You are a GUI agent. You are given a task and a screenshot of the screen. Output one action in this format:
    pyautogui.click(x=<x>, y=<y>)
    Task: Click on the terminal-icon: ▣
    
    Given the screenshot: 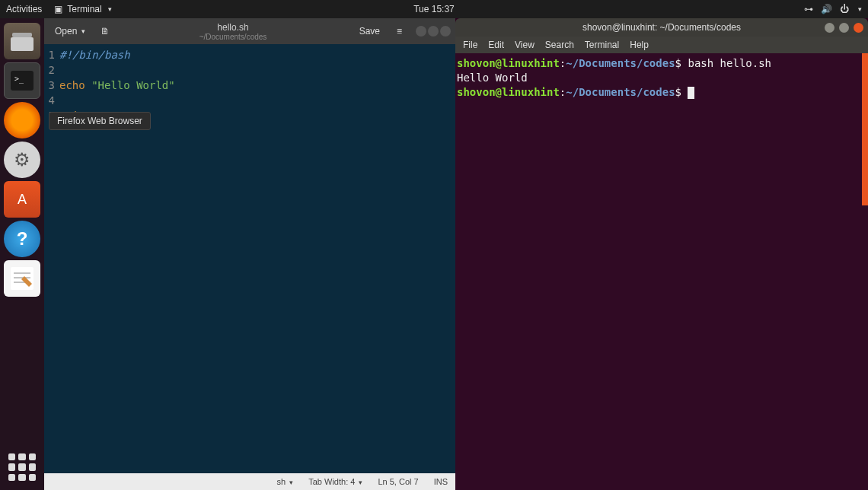 What is the action you would take?
    pyautogui.click(x=58, y=9)
    